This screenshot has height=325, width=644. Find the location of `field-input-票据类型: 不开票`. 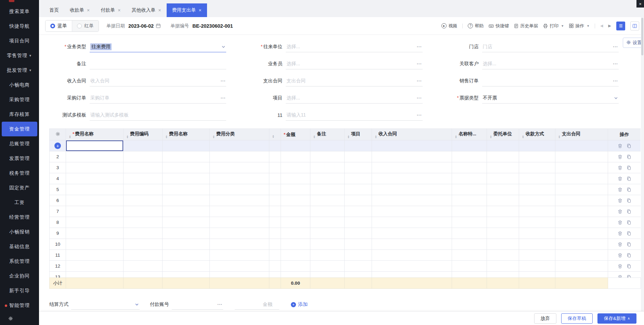

field-input-票据类型: 不开票 is located at coordinates (550, 98).